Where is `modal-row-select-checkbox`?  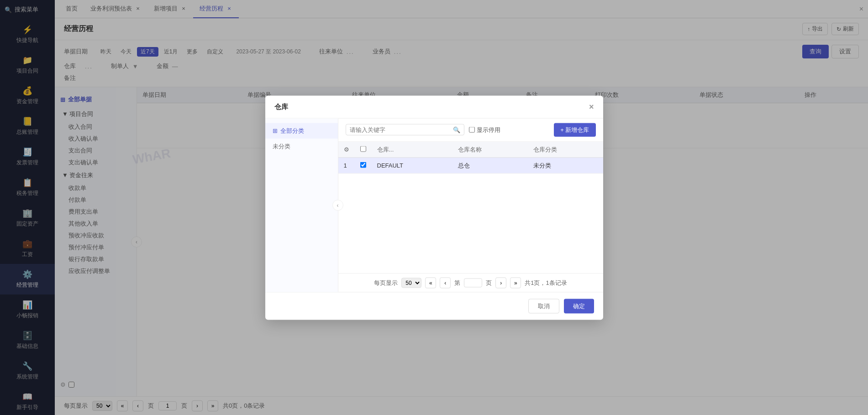 modal-row-select-checkbox is located at coordinates (363, 164).